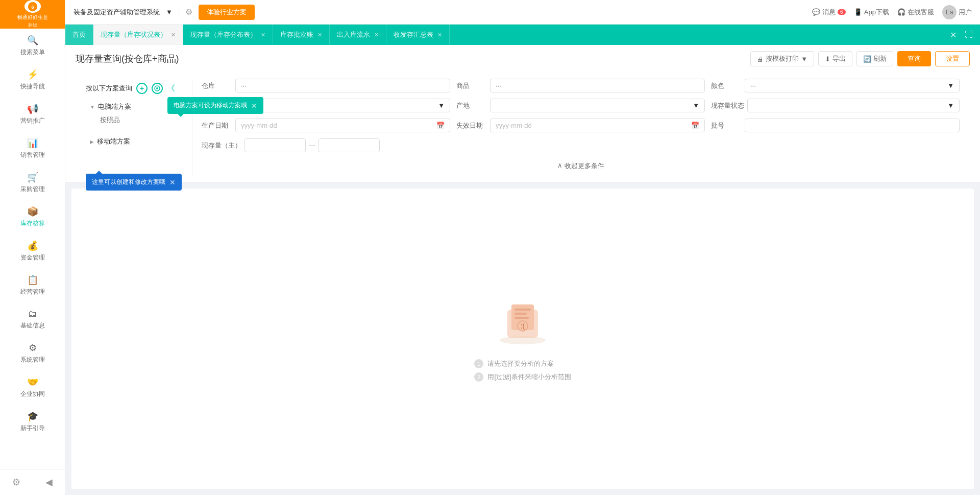 Image resolution: width=980 pixels, height=495 pixels. Describe the element at coordinates (33, 251) in the screenshot. I see `sidebar-item-finance: 💰 资金管理` at that location.